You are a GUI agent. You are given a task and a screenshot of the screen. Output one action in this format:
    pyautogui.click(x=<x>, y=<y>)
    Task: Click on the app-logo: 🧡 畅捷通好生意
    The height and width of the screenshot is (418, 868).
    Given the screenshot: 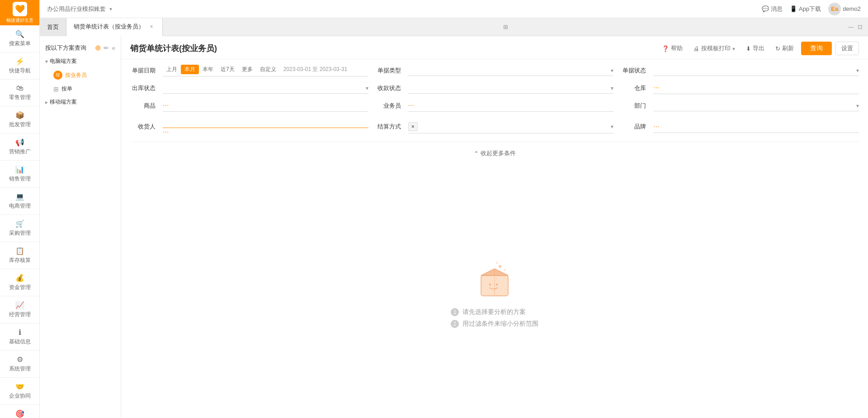 What is the action you would take?
    pyautogui.click(x=20, y=13)
    